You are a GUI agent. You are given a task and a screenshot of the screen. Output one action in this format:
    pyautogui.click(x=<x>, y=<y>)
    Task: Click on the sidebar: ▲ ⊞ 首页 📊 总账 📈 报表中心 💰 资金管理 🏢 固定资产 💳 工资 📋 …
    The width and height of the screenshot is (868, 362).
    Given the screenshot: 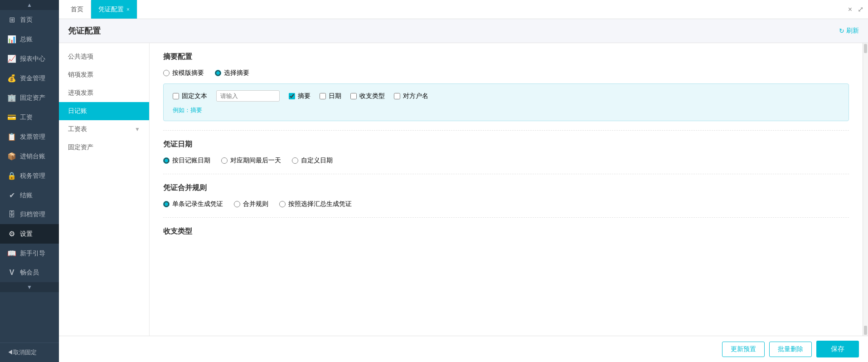 What is the action you would take?
    pyautogui.click(x=29, y=181)
    